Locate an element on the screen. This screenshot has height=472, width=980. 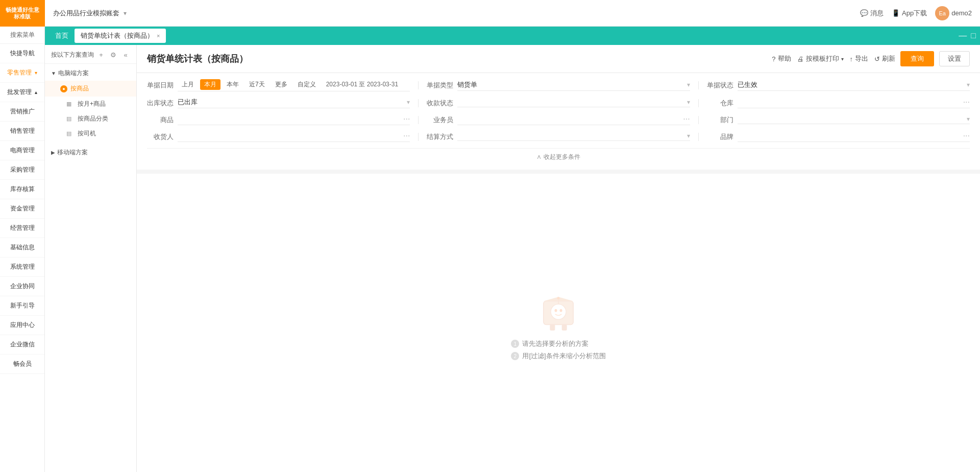
industry-dropdown-icon: ▾ is located at coordinates (125, 13).